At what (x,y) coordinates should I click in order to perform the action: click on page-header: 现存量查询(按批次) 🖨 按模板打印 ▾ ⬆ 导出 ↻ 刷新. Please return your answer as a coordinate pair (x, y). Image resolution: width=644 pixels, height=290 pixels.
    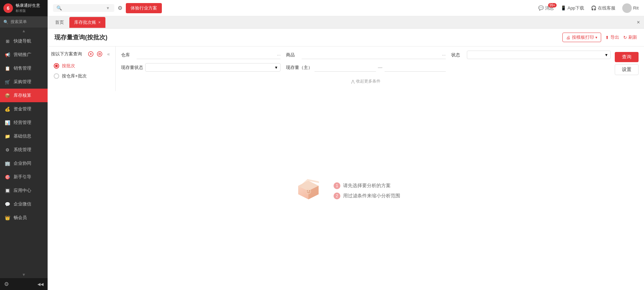
    Looking at the image, I should click on (346, 37).